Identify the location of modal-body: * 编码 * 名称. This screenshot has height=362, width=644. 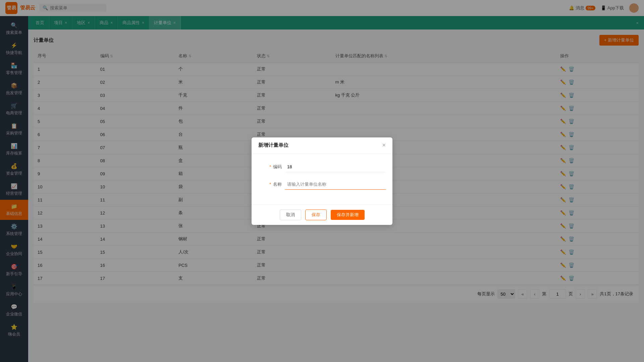
(322, 179).